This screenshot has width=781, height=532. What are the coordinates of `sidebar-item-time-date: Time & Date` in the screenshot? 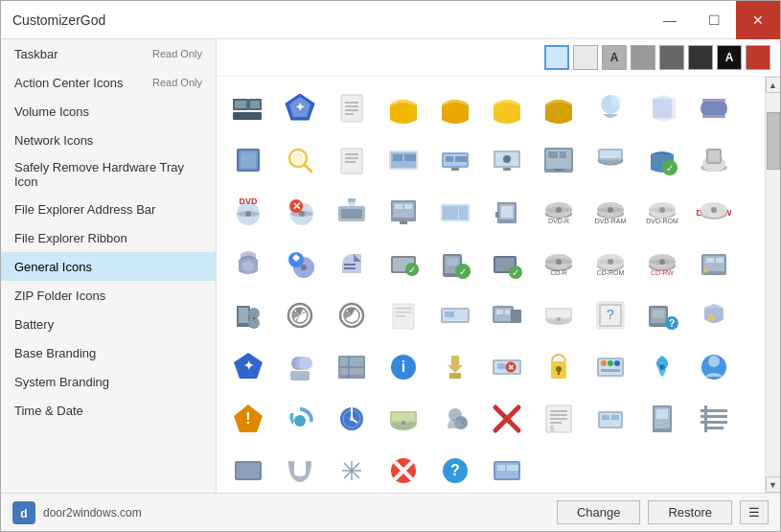 It's located at (108, 410).